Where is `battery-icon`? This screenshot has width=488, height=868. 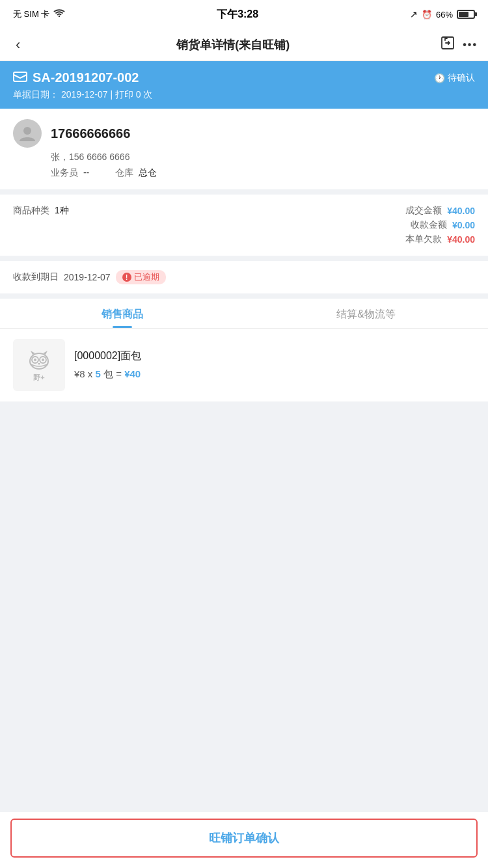 battery-icon is located at coordinates (466, 14).